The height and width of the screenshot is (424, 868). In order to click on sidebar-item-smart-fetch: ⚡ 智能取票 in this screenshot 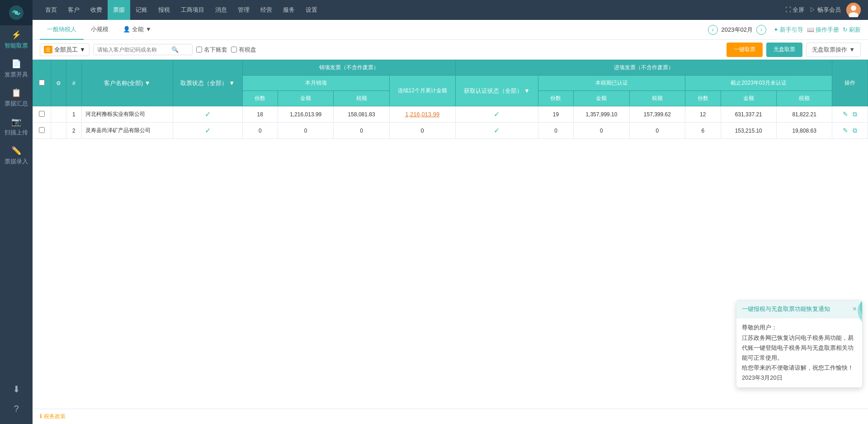, I will do `click(16, 40)`.